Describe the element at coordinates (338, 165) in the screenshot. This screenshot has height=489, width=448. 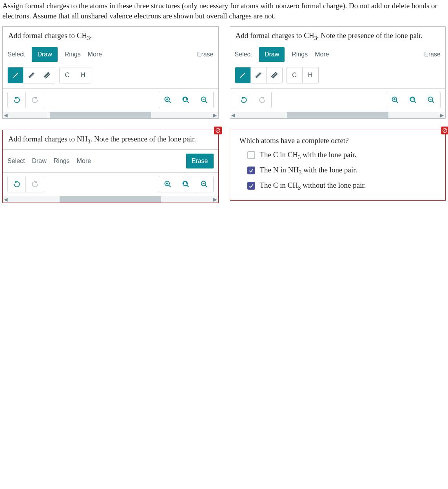
I see `octet-question-panel: Which atoms have a complete octet? The C…` at that location.